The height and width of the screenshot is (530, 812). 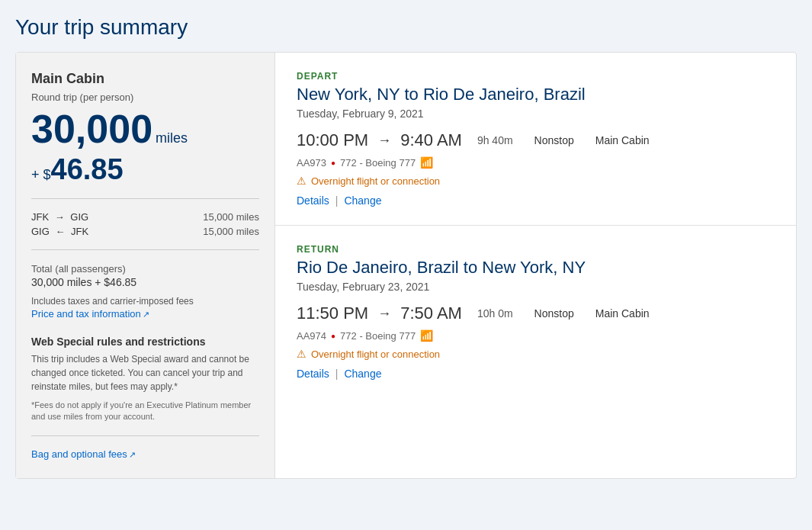 What do you see at coordinates (535, 268) in the screenshot?
I see `return-route: Rio De Janeiro, Brazil to New York, NY` at bounding box center [535, 268].